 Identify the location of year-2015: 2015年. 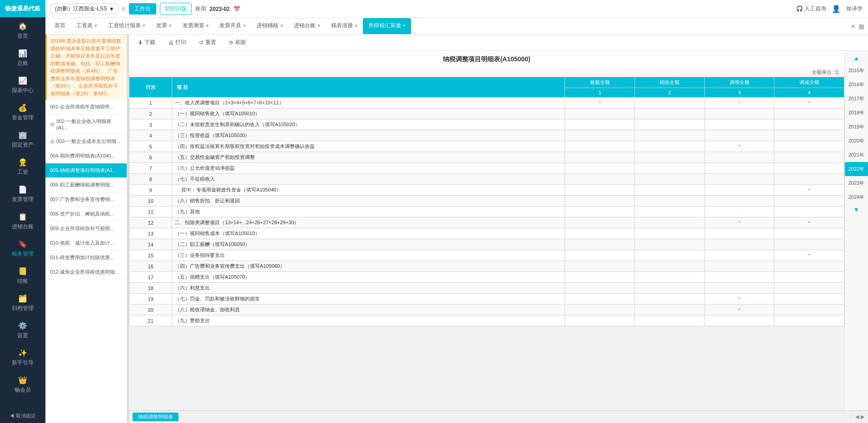
(857, 71).